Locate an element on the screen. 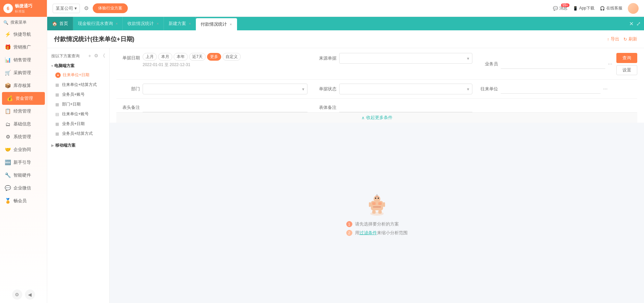  query-btn: 查询 is located at coordinates (627, 58).